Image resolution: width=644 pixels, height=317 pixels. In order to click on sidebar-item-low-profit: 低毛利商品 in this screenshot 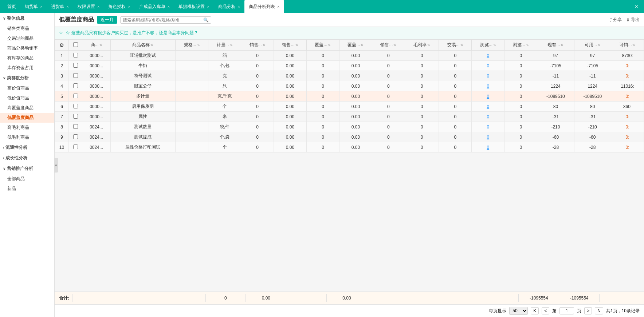, I will do `click(27, 138)`.